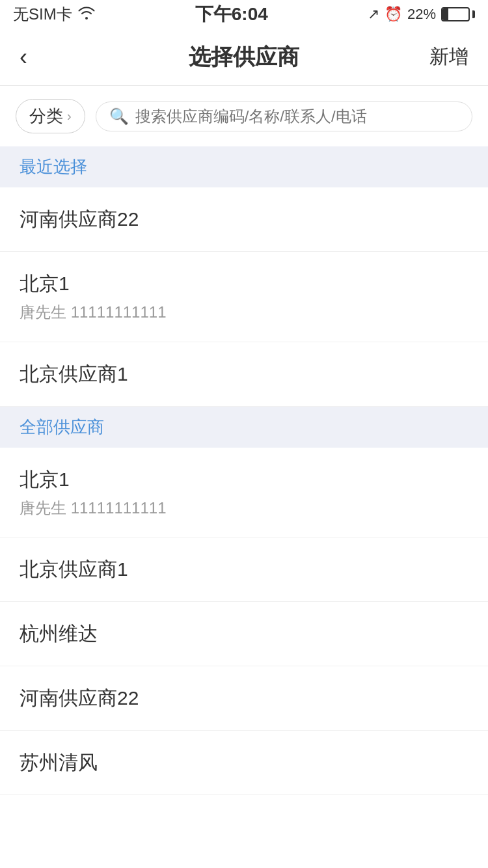 The height and width of the screenshot is (868, 488). I want to click on all-list-item: 河南供应商22, so click(244, 699).